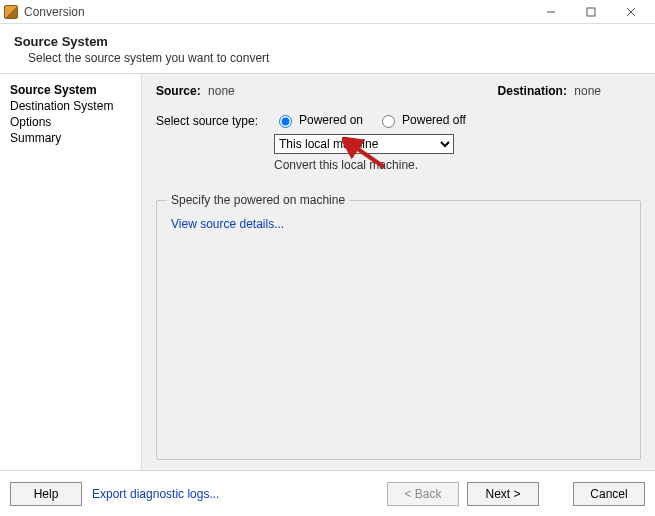 The height and width of the screenshot is (516, 655). Describe the element at coordinates (258, 200) in the screenshot. I see `group-legend: Specify the powered on machine` at that location.